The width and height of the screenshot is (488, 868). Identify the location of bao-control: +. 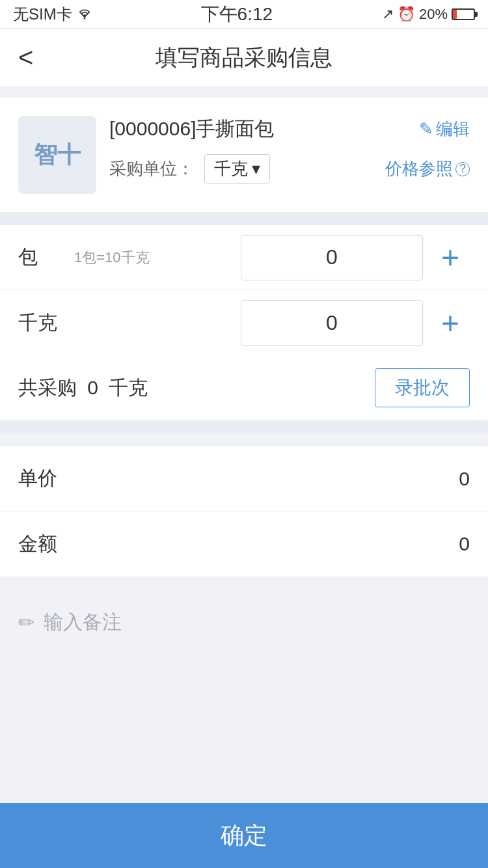
(310, 258).